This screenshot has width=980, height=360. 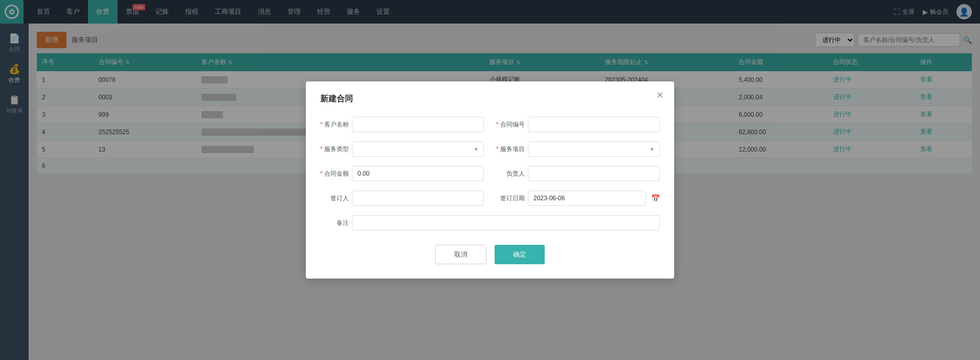 I want to click on service-type-select-wrapper: ▼, so click(x=418, y=149).